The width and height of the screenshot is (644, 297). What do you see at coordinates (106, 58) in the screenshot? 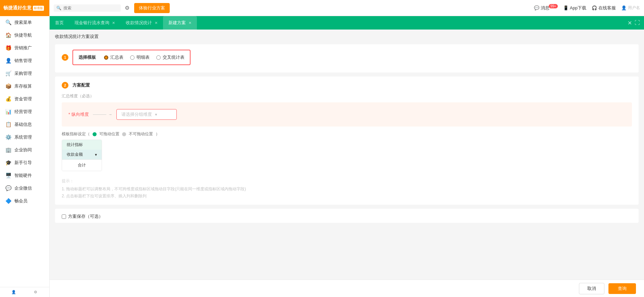
I see `radio-summary-input` at bounding box center [106, 58].